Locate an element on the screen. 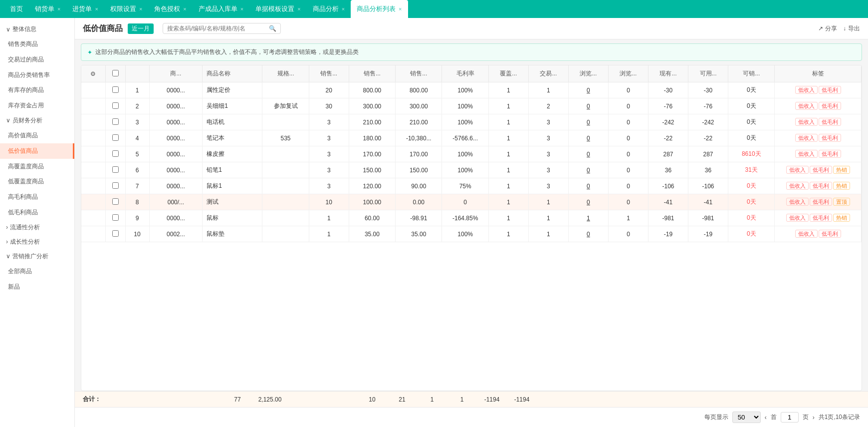  tag-recent: 近一月 is located at coordinates (141, 29).